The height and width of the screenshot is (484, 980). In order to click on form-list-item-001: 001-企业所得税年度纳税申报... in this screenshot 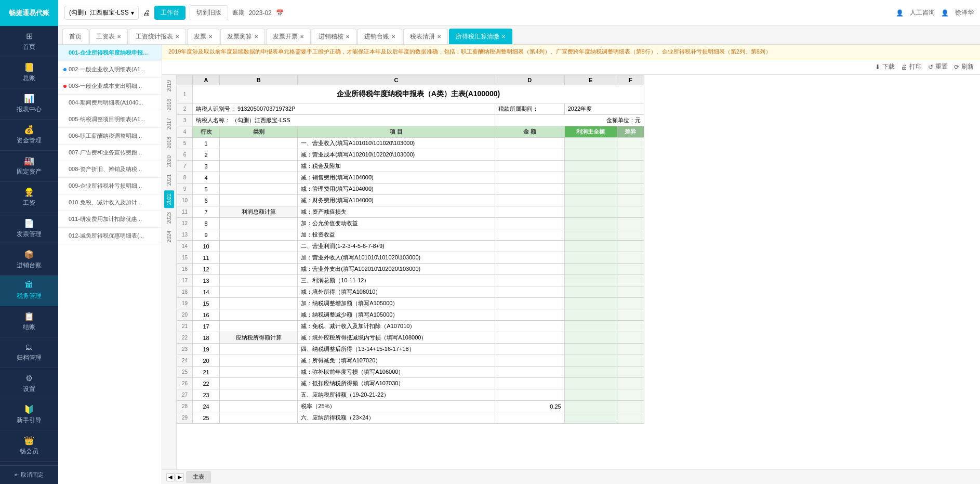, I will do `click(110, 53)`.